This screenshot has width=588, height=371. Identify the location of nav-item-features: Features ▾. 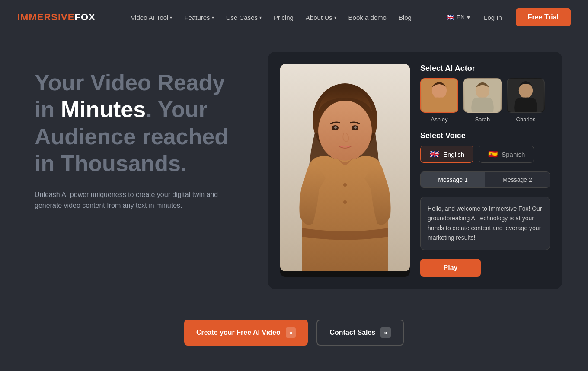
(199, 17).